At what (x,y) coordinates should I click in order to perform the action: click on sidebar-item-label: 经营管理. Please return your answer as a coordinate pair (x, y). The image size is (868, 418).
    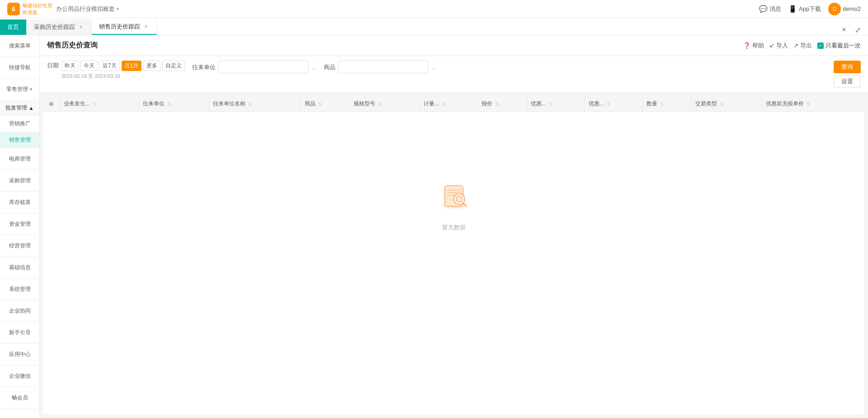
    Looking at the image, I should click on (20, 246).